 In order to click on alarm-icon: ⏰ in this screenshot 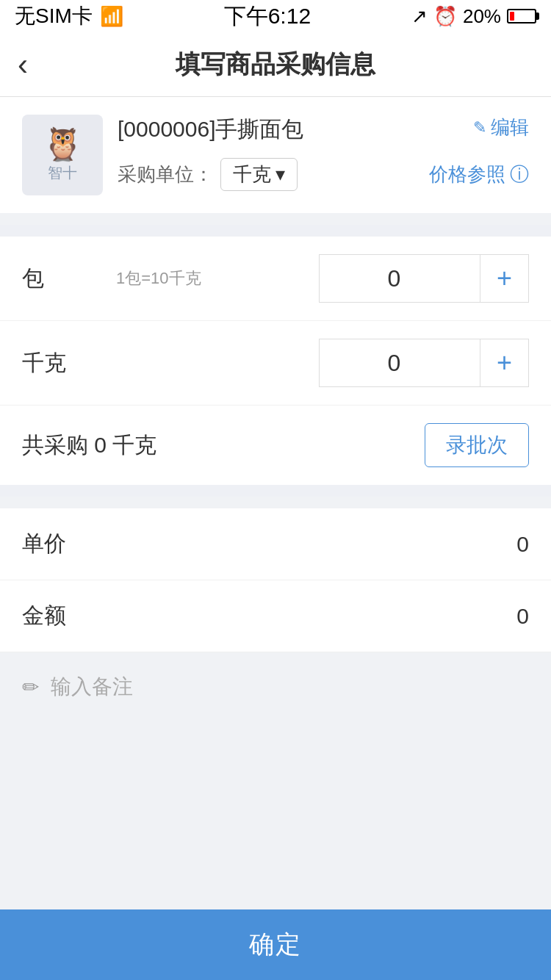, I will do `click(445, 16)`.